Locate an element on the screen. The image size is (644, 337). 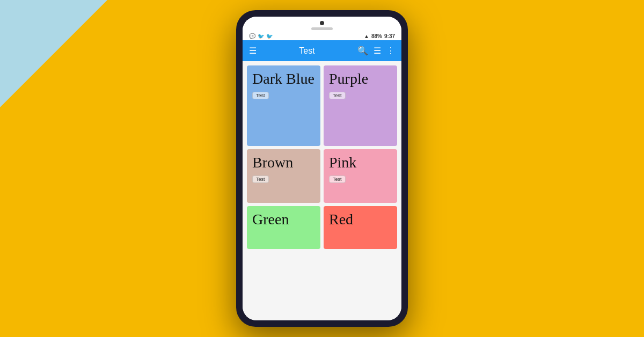
card-dark-blue: Dark Blue Test is located at coordinates (283, 106).